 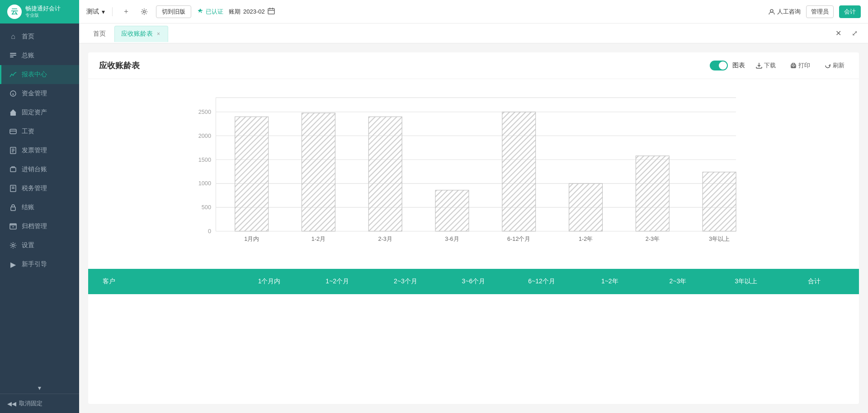 What do you see at coordinates (40, 113) in the screenshot?
I see `sidebar-item-assets: 固定资产` at bounding box center [40, 113].